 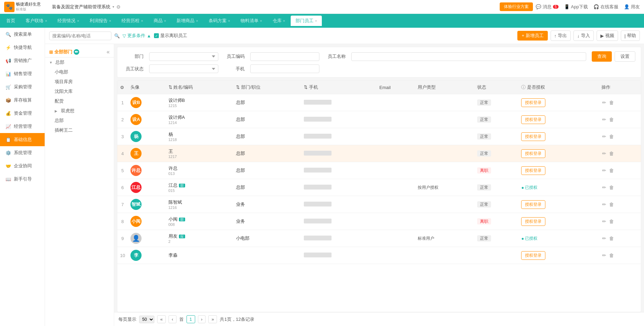 What do you see at coordinates (625, 56) in the screenshot?
I see `set-button: 设置` at bounding box center [625, 56].